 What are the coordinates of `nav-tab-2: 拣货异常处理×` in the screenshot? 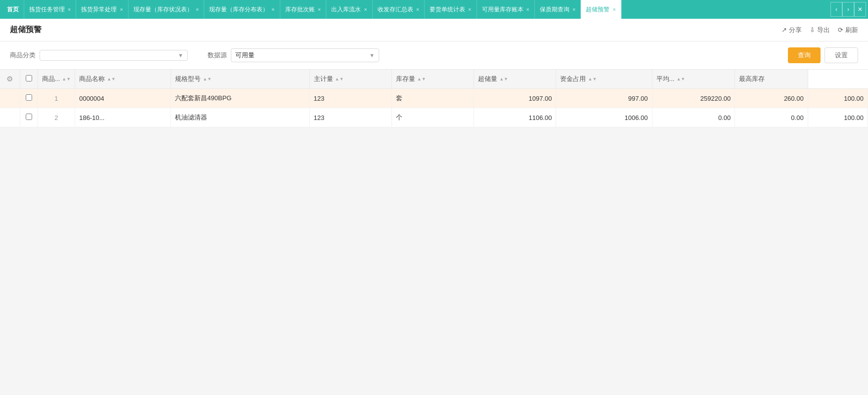 It's located at (102, 9).